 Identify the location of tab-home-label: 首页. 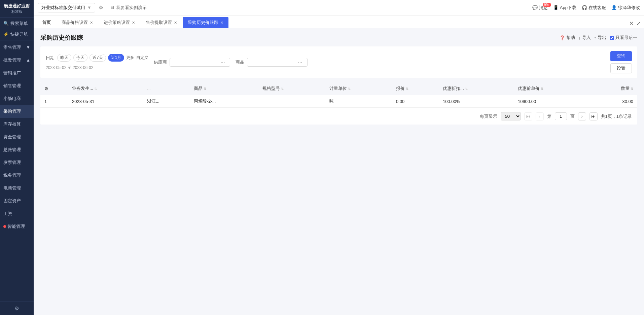
(46, 23).